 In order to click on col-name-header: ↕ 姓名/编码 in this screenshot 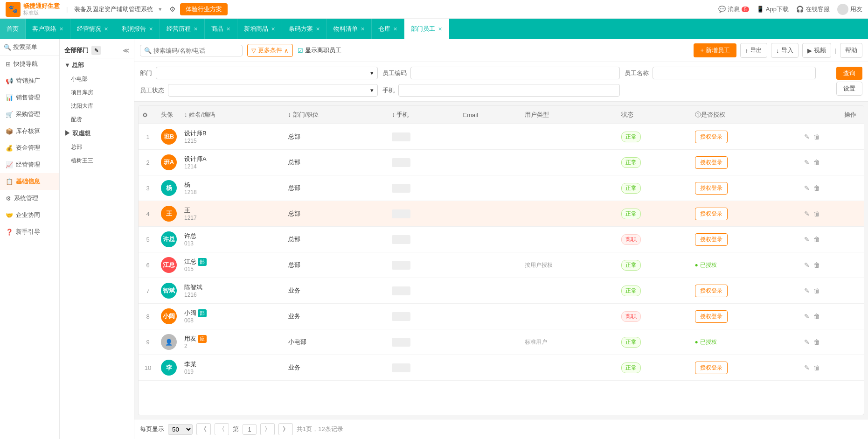, I will do `click(232, 115)`.